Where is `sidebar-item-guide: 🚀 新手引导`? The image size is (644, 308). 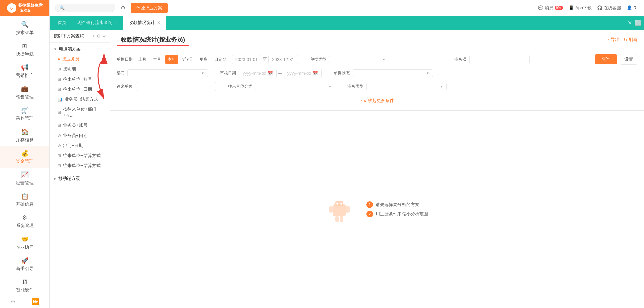
sidebar-item-guide: 🚀 新手引导 is located at coordinates (25, 264).